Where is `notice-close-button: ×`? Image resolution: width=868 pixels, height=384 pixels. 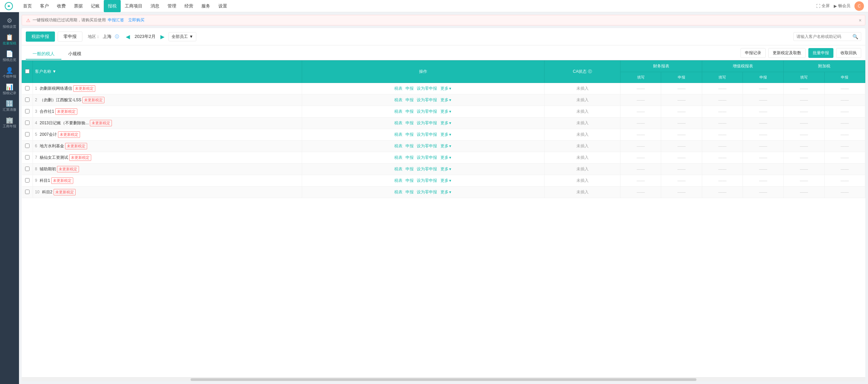 notice-close-button: × is located at coordinates (860, 20).